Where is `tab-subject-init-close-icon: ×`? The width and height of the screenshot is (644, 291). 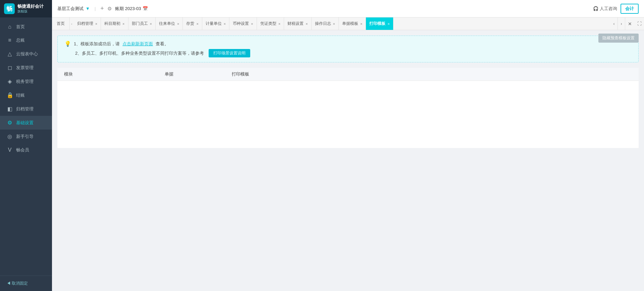 tab-subject-init-close-icon: × is located at coordinates (123, 24).